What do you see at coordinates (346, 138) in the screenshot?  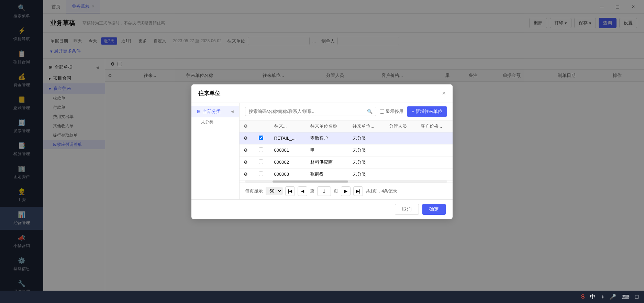 I see `table-row: ⚙ RETAIL_... 零散客户 未分类` at bounding box center [346, 138].